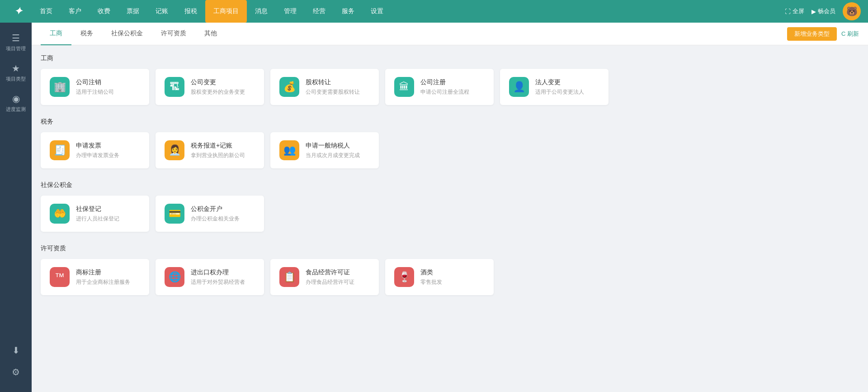  Describe the element at coordinates (325, 87) in the screenshot. I see `card-gs3: 💰股权转让公司变更需要股权转让` at that location.